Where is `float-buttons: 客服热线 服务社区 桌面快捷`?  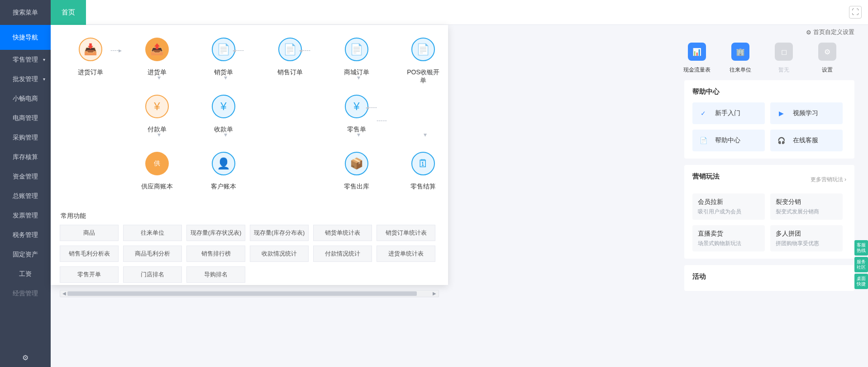 float-buttons: 客服热线 服务社区 桌面快捷 is located at coordinates (861, 265).